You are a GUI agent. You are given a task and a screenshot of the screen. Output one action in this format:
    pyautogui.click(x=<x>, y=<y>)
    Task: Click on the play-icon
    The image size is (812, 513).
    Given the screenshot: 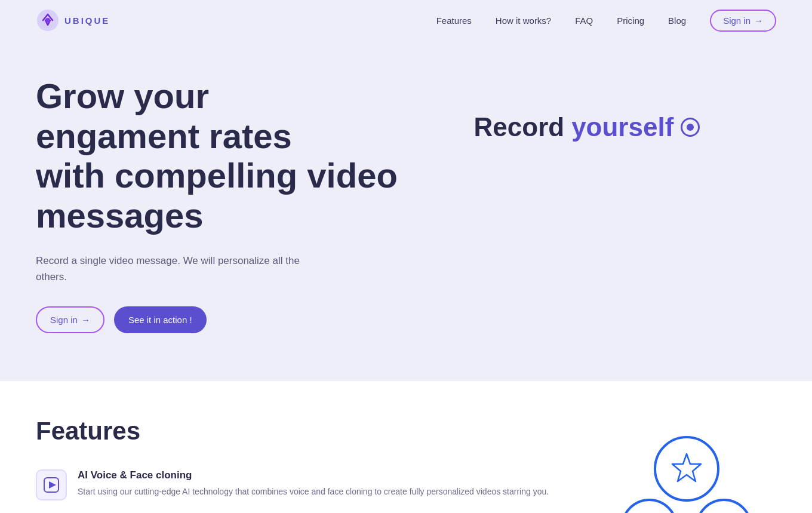 What is the action you would take?
    pyautogui.click(x=51, y=485)
    